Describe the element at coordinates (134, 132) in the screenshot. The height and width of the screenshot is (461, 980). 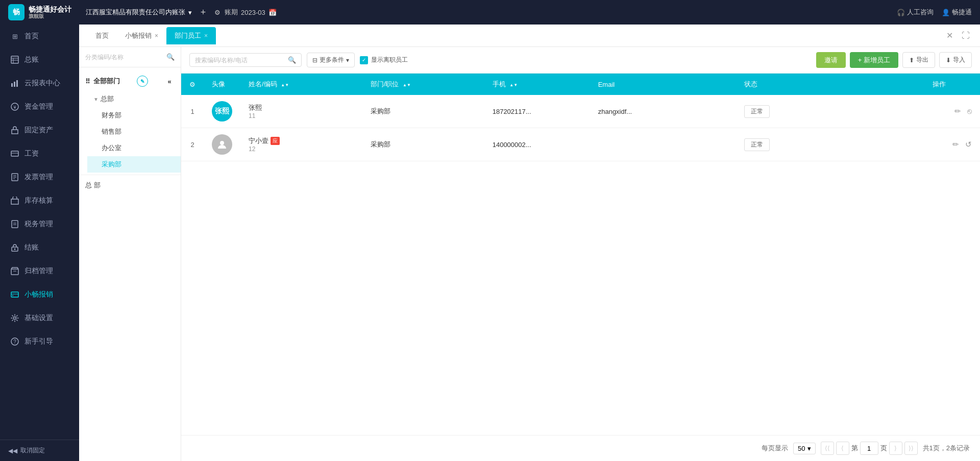
I see `dept-node-sales: 销售部` at that location.